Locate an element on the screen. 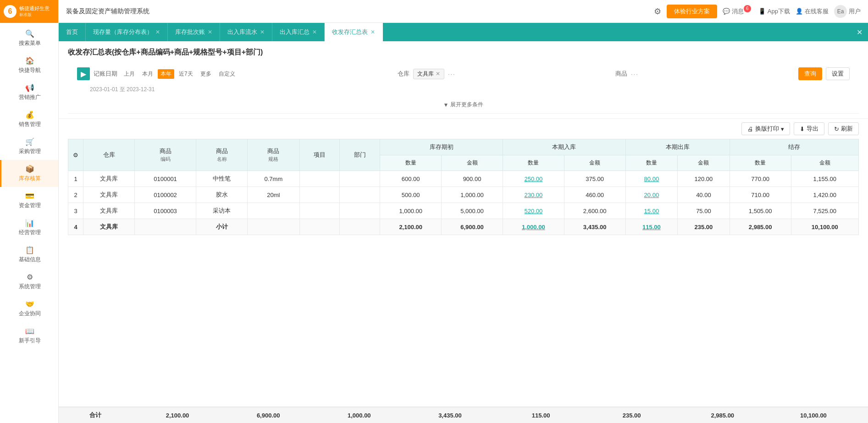 The height and width of the screenshot is (423, 868). out-qty-link: 80.00 is located at coordinates (652, 179).